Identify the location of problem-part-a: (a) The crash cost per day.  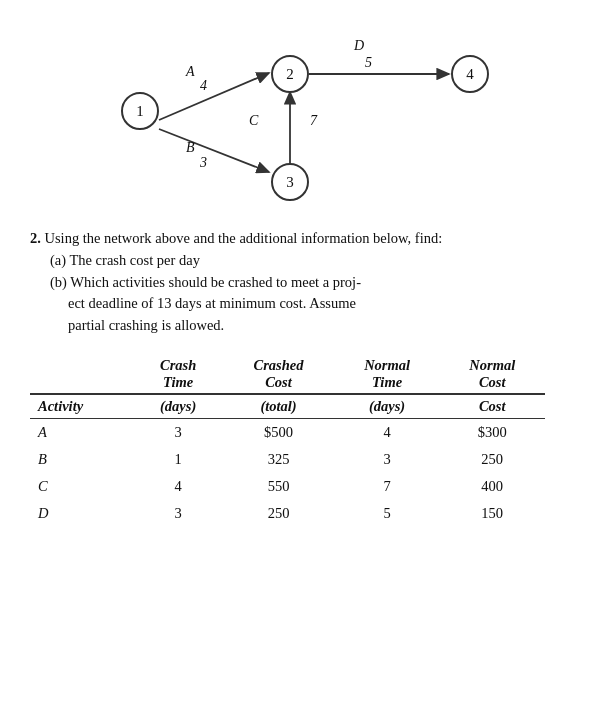
(311, 261).